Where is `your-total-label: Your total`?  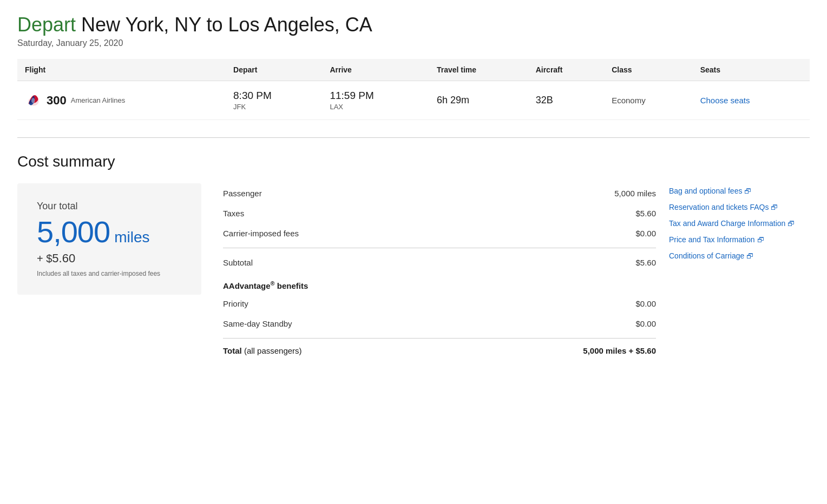 your-total-label: Your total is located at coordinates (109, 207).